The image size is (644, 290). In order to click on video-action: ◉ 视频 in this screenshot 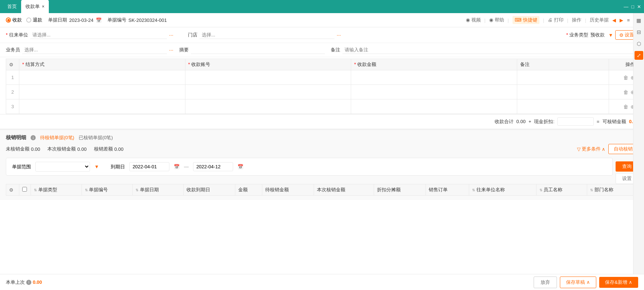, I will do `click(474, 20)`.